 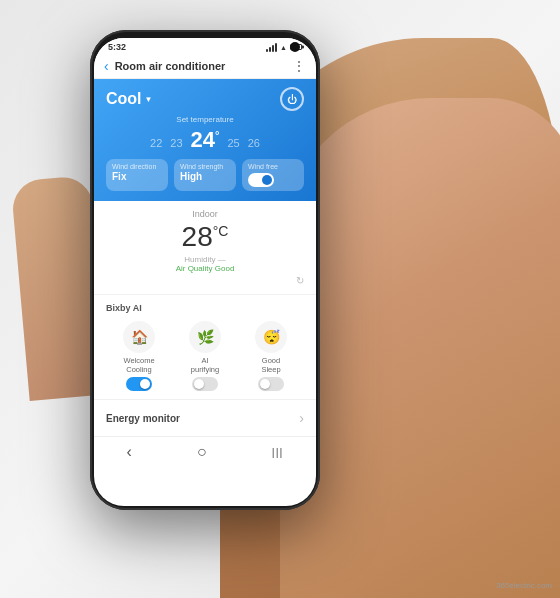 What do you see at coordinates (205, 120) in the screenshot?
I see `set-temperature-label: Set temperature` at bounding box center [205, 120].